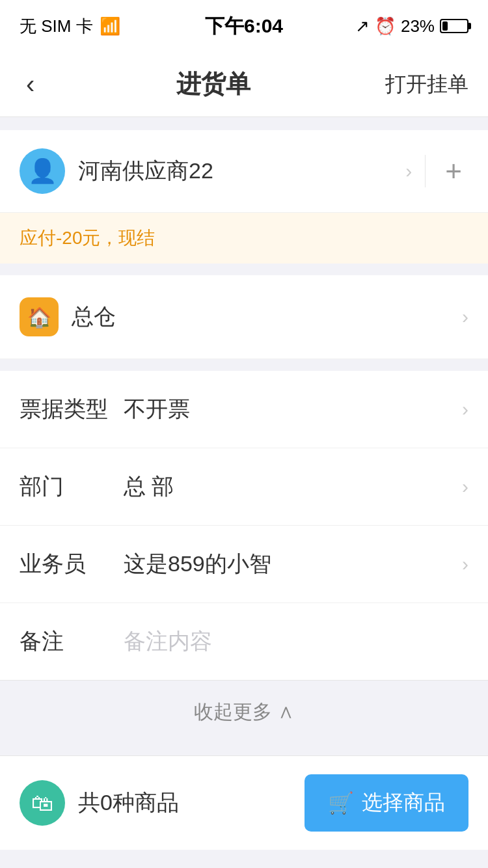 The width and height of the screenshot is (488, 868). What do you see at coordinates (244, 642) in the screenshot?
I see `remark-row: 备注 备注内容` at bounding box center [244, 642].